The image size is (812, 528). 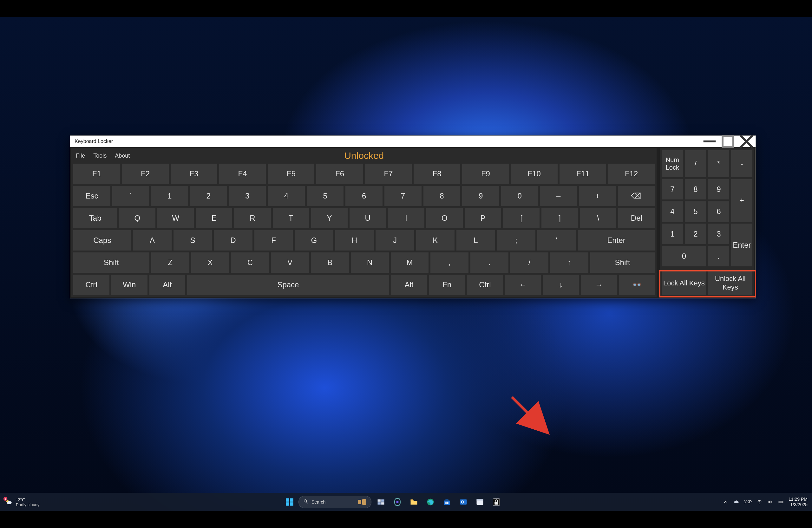 What do you see at coordinates (102, 240) in the screenshot?
I see `key-caps: Caps` at bounding box center [102, 240].